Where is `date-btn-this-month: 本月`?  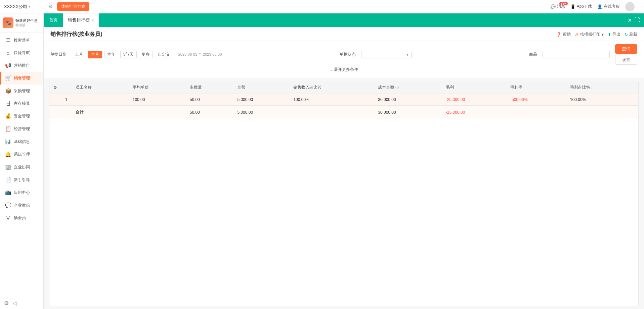 date-btn-this-month: 本月 is located at coordinates (95, 54).